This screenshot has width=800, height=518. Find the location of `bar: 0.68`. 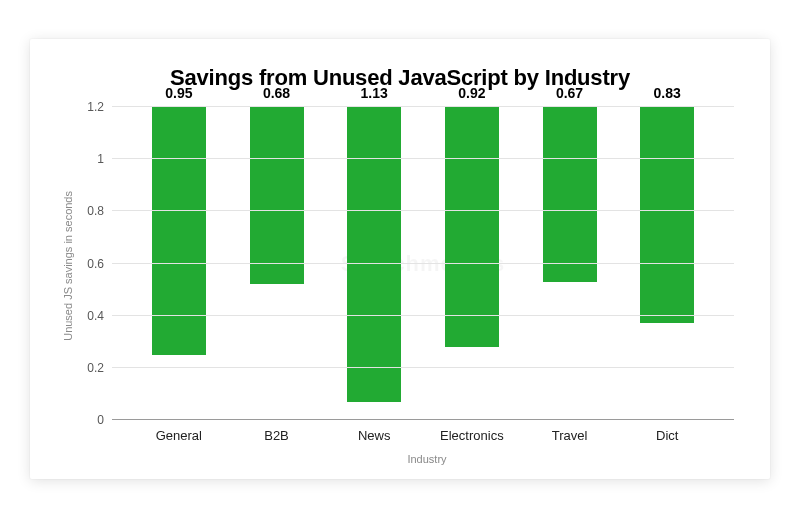

bar: 0.68 is located at coordinates (277, 196).